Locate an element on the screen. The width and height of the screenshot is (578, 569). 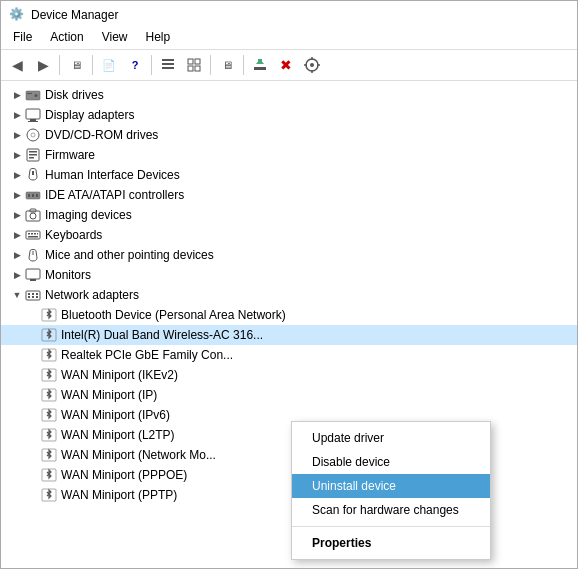
menu-action: Action is located at coordinates (66, 37).